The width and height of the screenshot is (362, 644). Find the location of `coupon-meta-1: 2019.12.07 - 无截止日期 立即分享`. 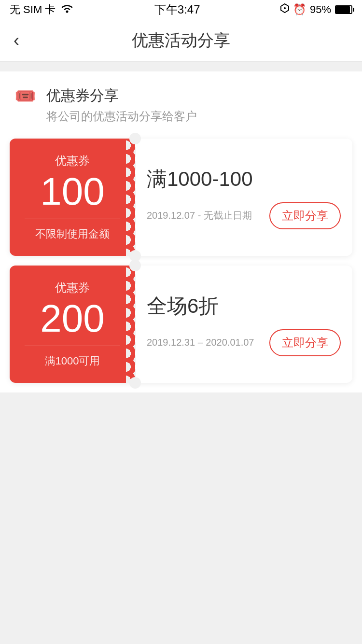

coupon-meta-1: 2019.12.07 - 无截止日期 立即分享 is located at coordinates (244, 216).